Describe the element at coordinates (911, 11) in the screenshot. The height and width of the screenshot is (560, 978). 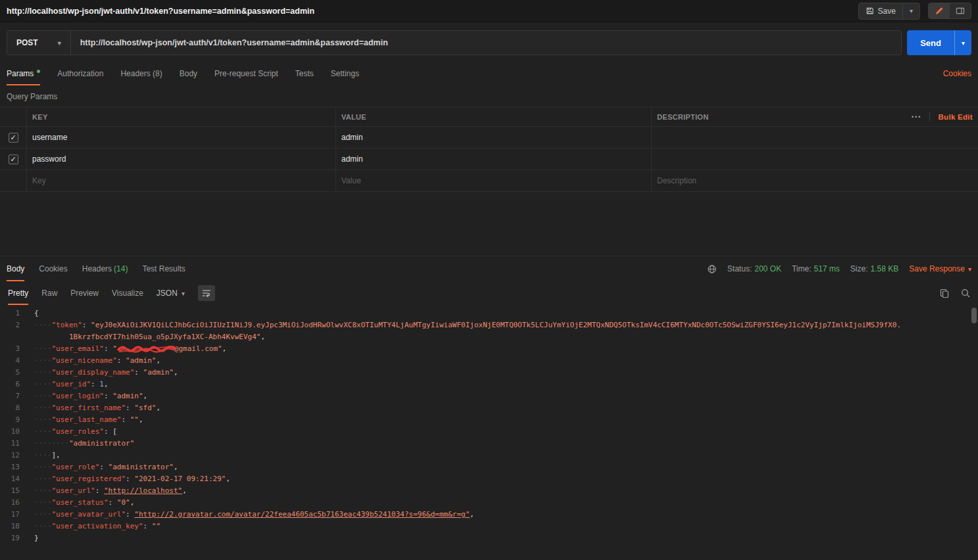
I see `save-options-button: ▾` at that location.